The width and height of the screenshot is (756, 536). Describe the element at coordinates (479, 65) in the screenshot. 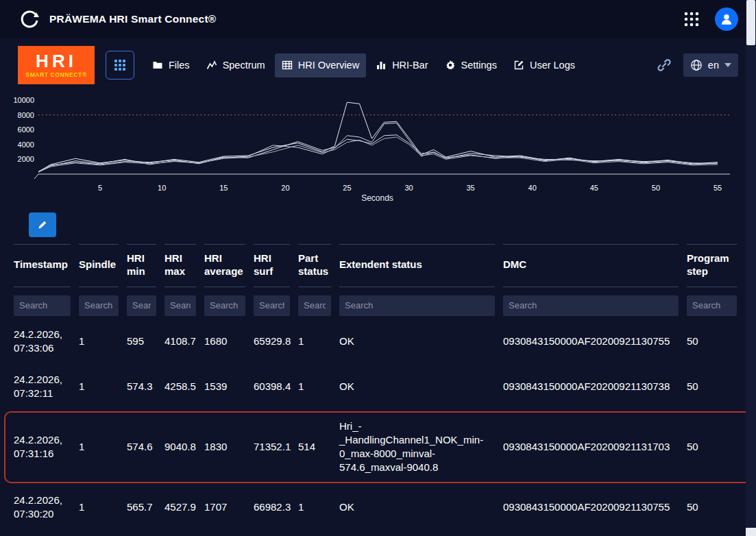

I see `nav-item-label: Settings` at that location.